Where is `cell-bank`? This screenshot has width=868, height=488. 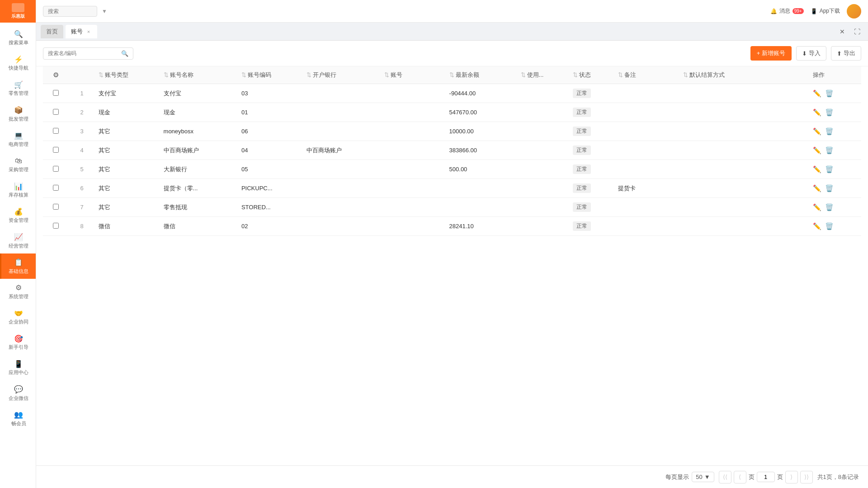 cell-bank is located at coordinates (342, 188).